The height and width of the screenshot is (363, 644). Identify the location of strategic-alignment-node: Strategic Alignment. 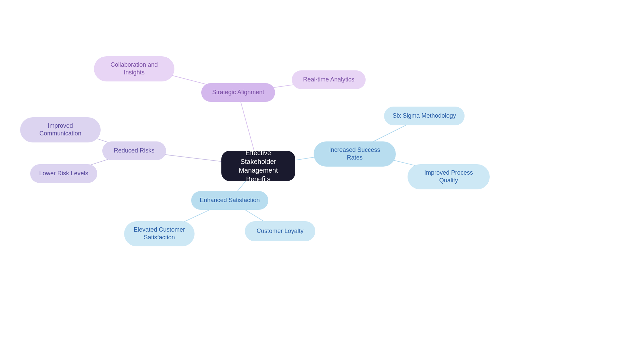
(238, 93).